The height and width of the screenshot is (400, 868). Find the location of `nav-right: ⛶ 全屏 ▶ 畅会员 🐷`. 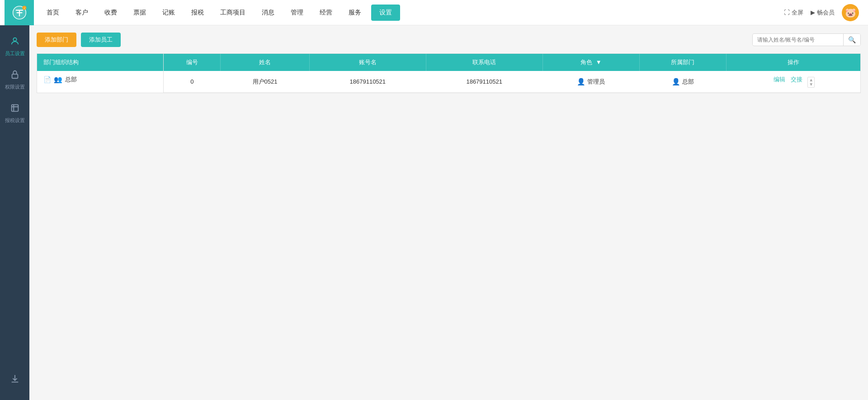

nav-right: ⛶ 全屏 ▶ 畅会员 🐷 is located at coordinates (824, 13).